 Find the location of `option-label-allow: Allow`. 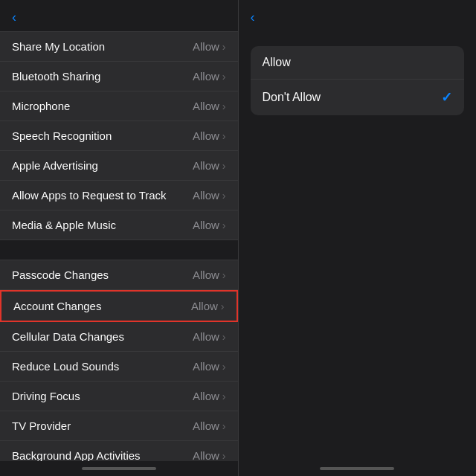

option-label-allow: Allow is located at coordinates (277, 62).